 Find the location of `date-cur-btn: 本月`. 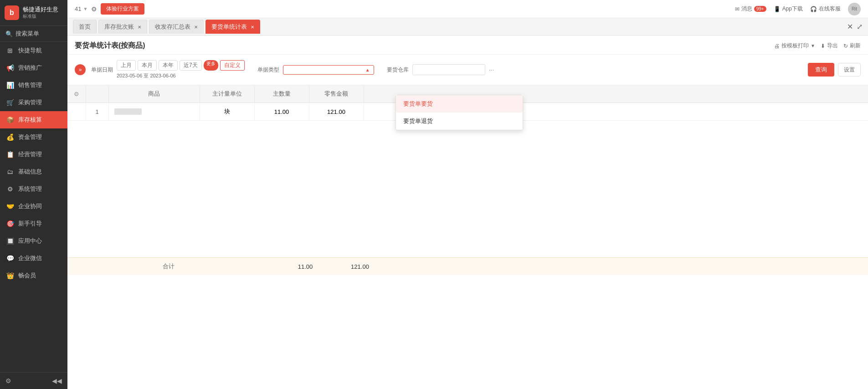

date-cur-btn: 本月 is located at coordinates (147, 66).